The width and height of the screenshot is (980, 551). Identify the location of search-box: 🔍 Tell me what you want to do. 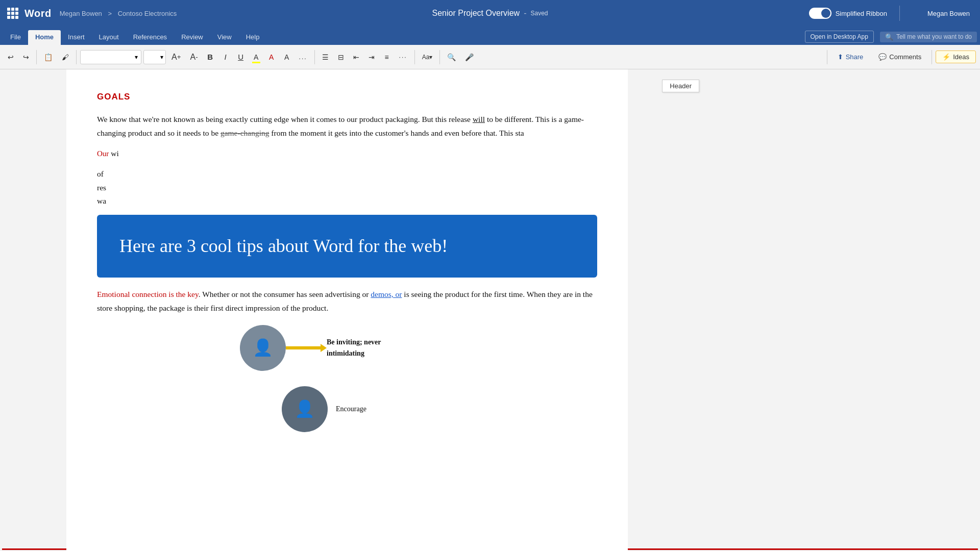
(928, 37).